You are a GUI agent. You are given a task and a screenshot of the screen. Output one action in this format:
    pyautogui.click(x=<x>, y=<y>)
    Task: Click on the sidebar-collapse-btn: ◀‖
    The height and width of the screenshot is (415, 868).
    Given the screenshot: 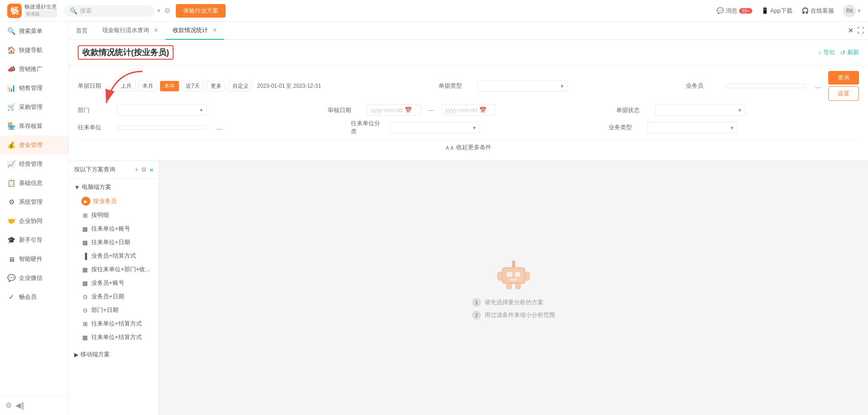 What is the action you would take?
    pyautogui.click(x=20, y=405)
    